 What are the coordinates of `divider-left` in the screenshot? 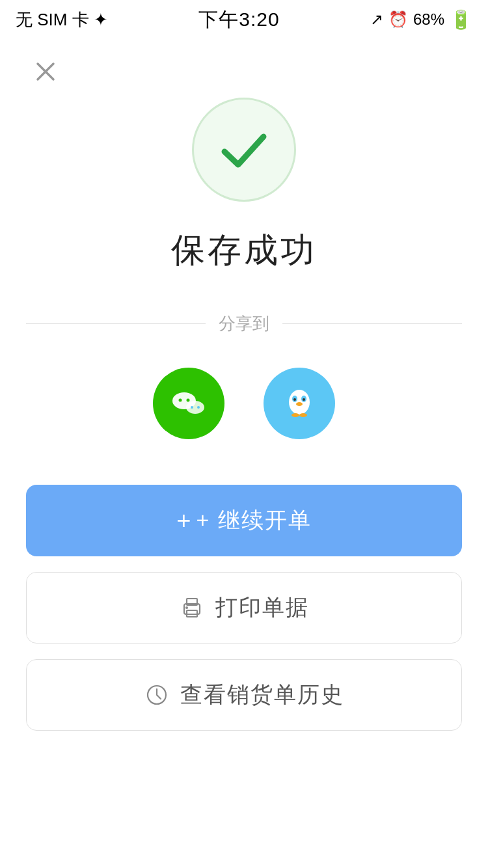 It's located at (116, 324).